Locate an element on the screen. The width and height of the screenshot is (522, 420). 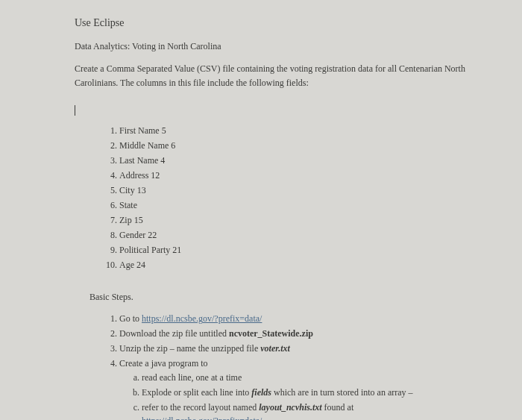
text-cursor is located at coordinates (75, 110).